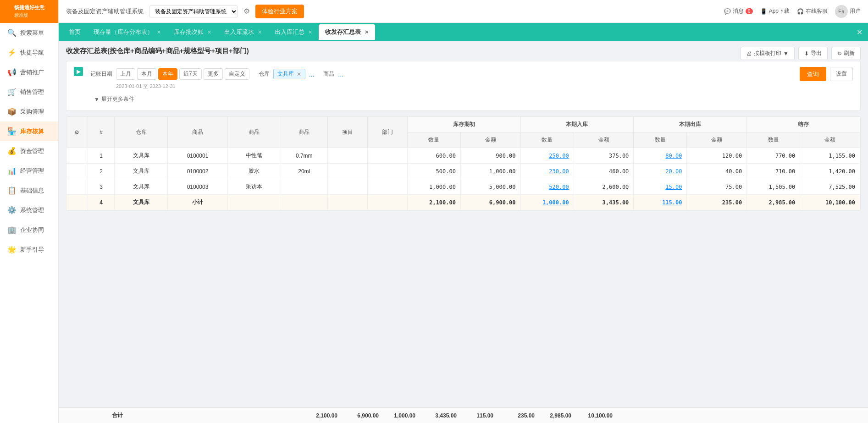  Describe the element at coordinates (577, 125) in the screenshot. I see `th-in-group: 本期入库` at that location.